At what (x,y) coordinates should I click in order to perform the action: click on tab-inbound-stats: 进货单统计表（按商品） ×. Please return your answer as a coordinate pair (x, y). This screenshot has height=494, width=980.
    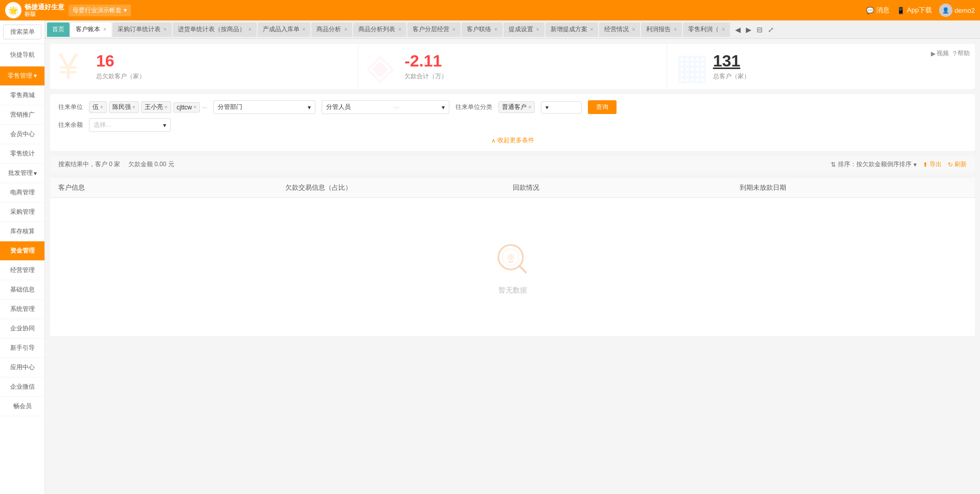
    Looking at the image, I should click on (215, 30).